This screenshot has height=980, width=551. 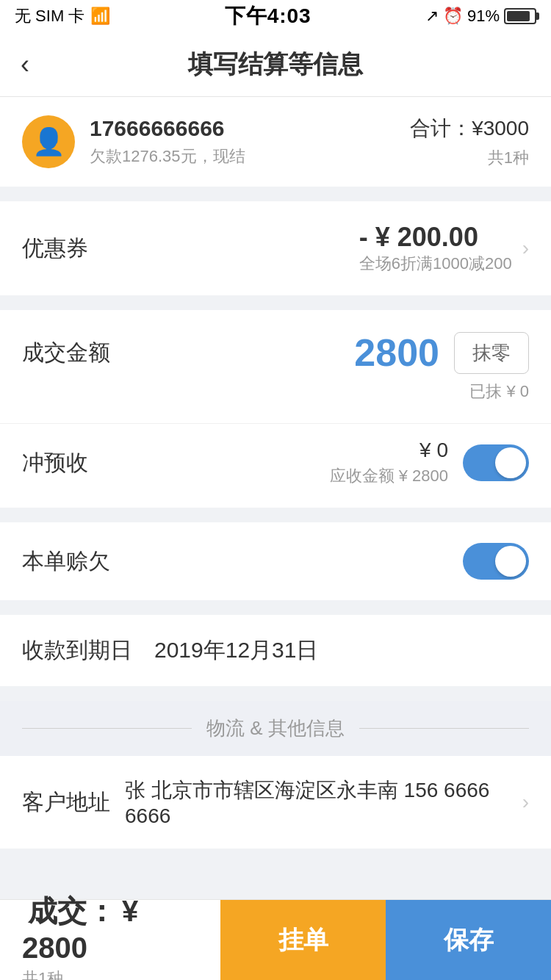 I want to click on advance-label: 冲预收, so click(x=55, y=463).